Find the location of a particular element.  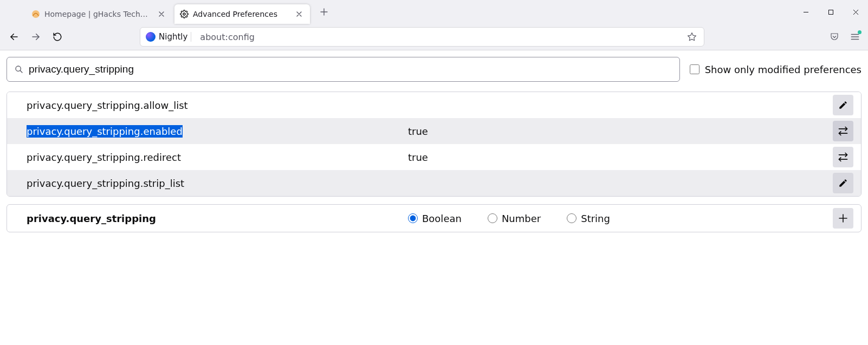

gear-icon is located at coordinates (184, 14).